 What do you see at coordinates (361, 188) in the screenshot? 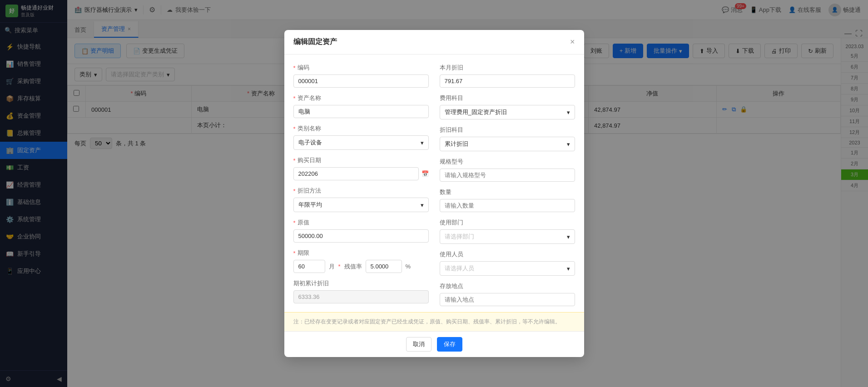
I see `form-left: * 编码 * 资产名称` at bounding box center [361, 188].